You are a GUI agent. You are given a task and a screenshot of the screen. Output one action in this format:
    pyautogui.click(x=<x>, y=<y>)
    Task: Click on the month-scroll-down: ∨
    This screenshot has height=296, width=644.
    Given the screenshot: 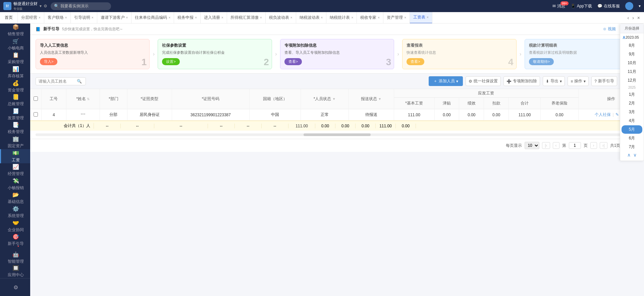 What is the action you would take?
    pyautogui.click(x=635, y=155)
    